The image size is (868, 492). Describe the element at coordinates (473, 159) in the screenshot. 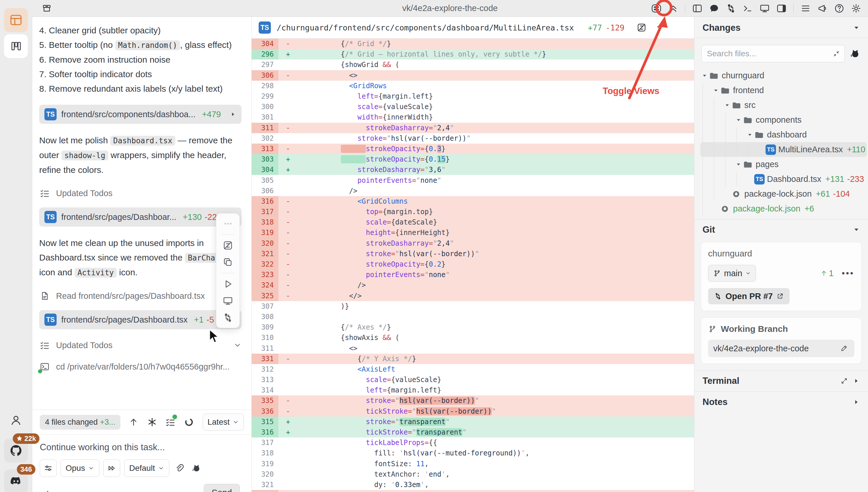

I see `diff-line: 303+ strokeOpacity={0.15}` at that location.